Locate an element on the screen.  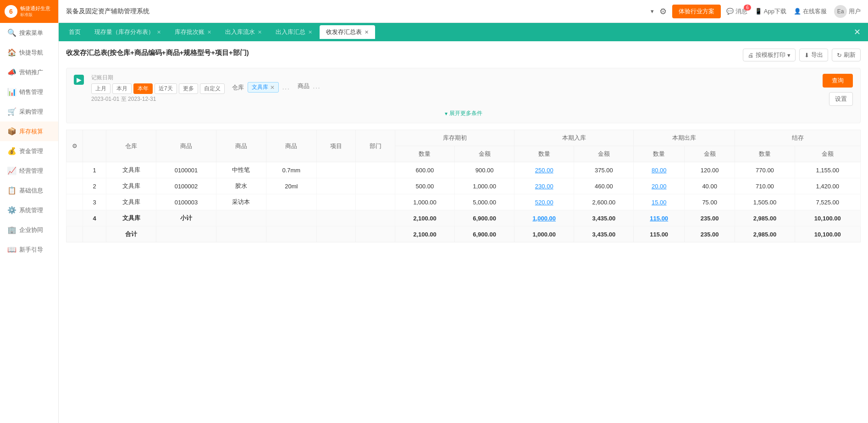
col-name-header: 商品 is located at coordinates (241, 146).